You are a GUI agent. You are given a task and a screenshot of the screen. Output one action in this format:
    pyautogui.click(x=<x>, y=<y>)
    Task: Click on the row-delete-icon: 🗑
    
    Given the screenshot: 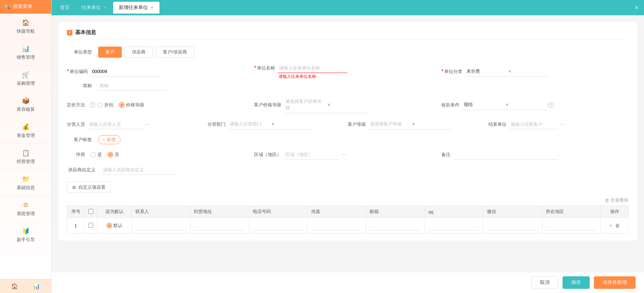 What is the action you would take?
    pyautogui.click(x=618, y=226)
    